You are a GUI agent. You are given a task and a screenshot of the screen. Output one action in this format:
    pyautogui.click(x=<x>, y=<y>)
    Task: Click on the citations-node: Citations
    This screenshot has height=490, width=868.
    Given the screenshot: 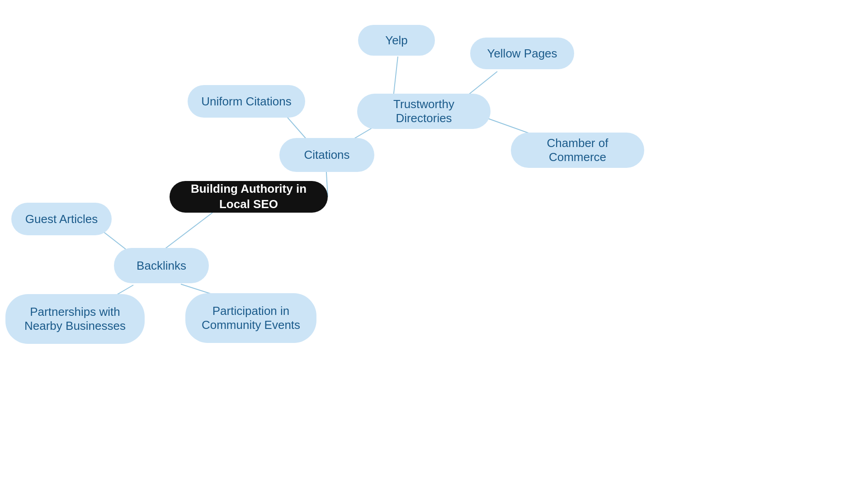 What is the action you would take?
    pyautogui.click(x=327, y=155)
    